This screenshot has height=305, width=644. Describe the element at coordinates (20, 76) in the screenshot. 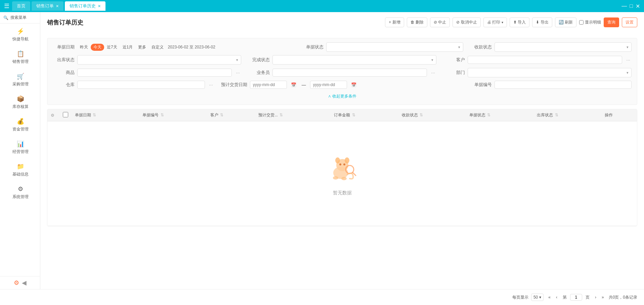

I see `purchase-mgmt-icon: 🛒` at that location.